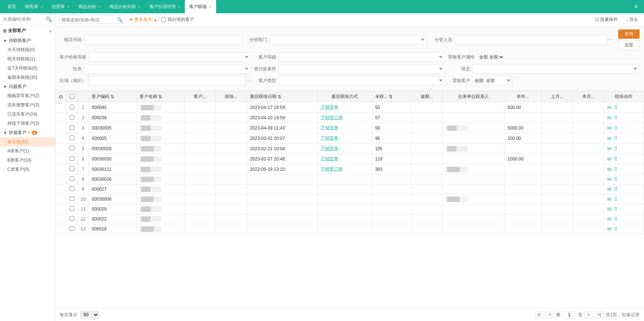  What do you see at coordinates (161, 97) in the screenshot?
I see `col-name: 客户名称⇅` at bounding box center [161, 97].